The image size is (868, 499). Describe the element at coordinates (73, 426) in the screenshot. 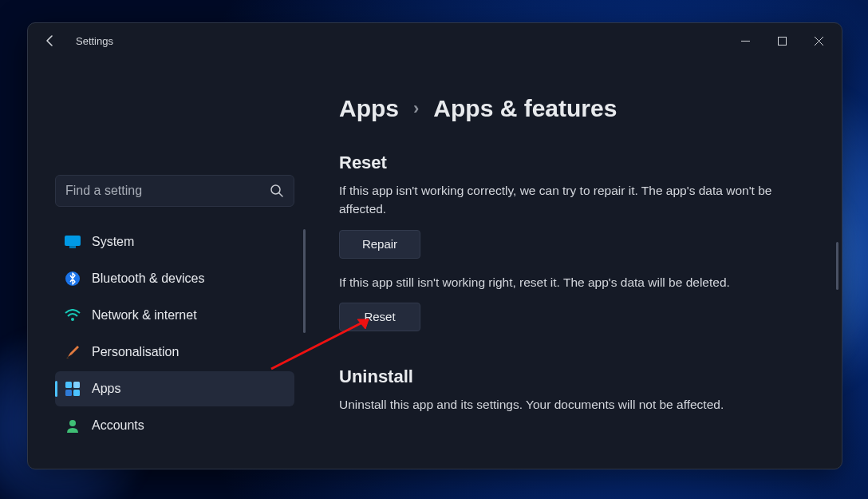

I see `person-icon` at that location.